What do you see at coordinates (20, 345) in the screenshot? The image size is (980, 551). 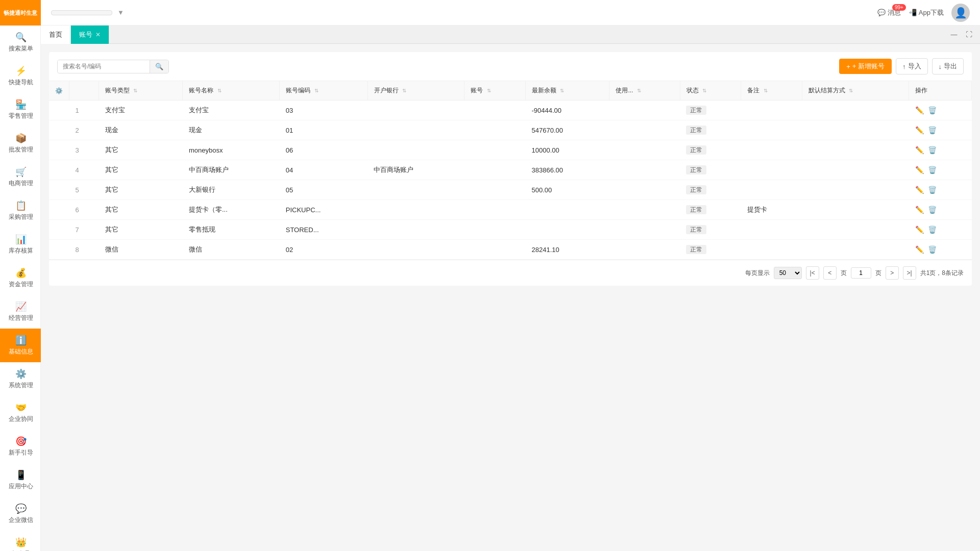 I see `sidebar-item-basic-info: ℹ️ 基础信息` at bounding box center [20, 345].